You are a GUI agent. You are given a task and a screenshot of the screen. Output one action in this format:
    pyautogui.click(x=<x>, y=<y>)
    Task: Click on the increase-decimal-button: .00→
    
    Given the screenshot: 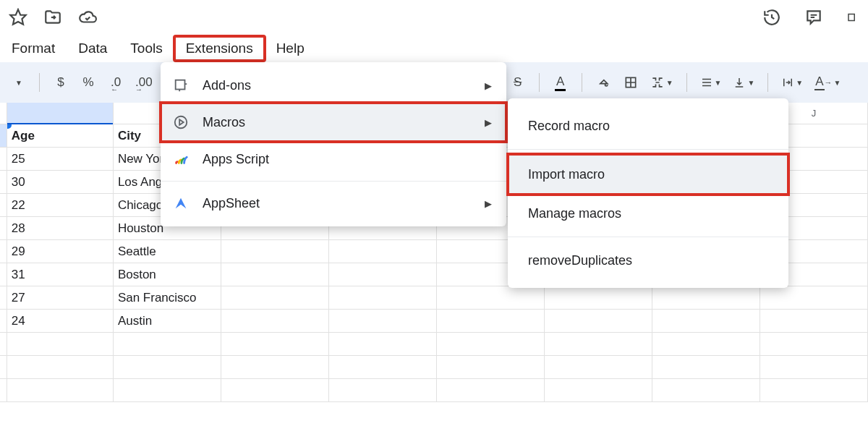 What is the action you would take?
    pyautogui.click(x=144, y=82)
    